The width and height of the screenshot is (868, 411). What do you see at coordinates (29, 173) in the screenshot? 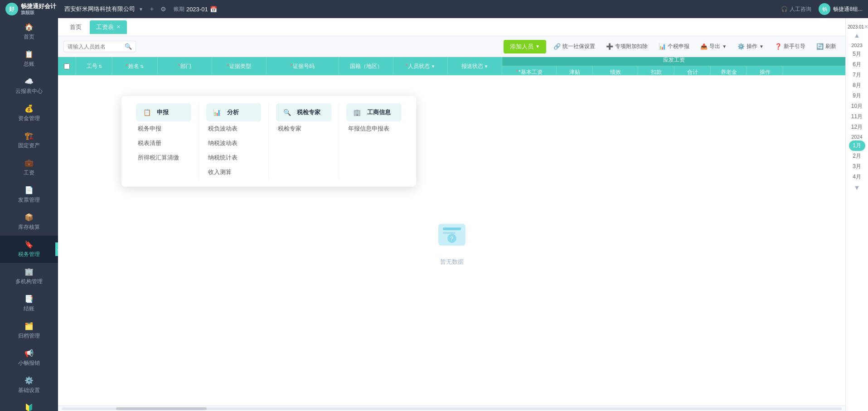
I see `sidebar-label-salary: 工资` at bounding box center [29, 173].